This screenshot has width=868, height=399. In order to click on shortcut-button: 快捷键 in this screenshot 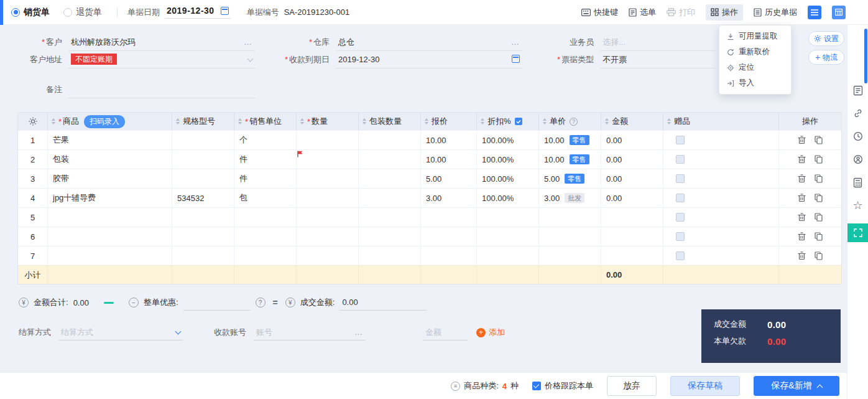, I will do `click(599, 12)`.